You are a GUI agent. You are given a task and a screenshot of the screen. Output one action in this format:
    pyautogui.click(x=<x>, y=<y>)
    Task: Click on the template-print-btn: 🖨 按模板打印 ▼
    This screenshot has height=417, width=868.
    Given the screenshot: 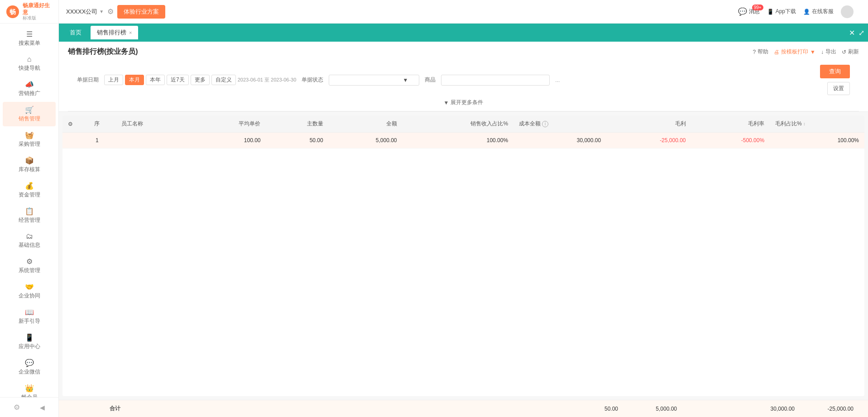 What is the action you would take?
    pyautogui.click(x=795, y=52)
    